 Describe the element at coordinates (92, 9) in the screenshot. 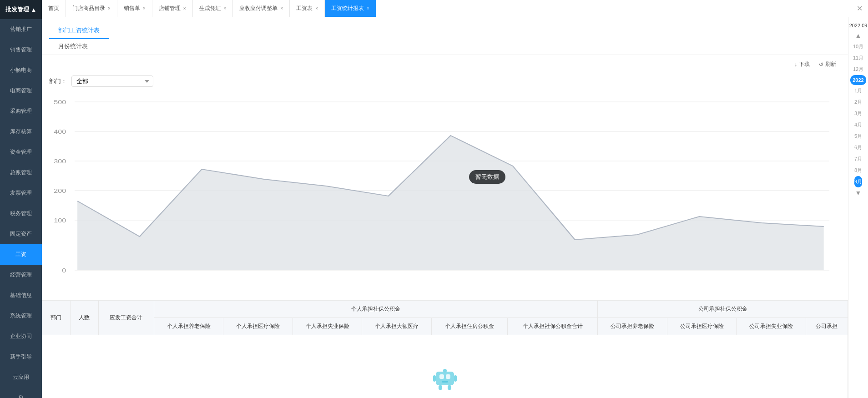

I see `tab-门店商品目录: 门店商品目录×` at that location.